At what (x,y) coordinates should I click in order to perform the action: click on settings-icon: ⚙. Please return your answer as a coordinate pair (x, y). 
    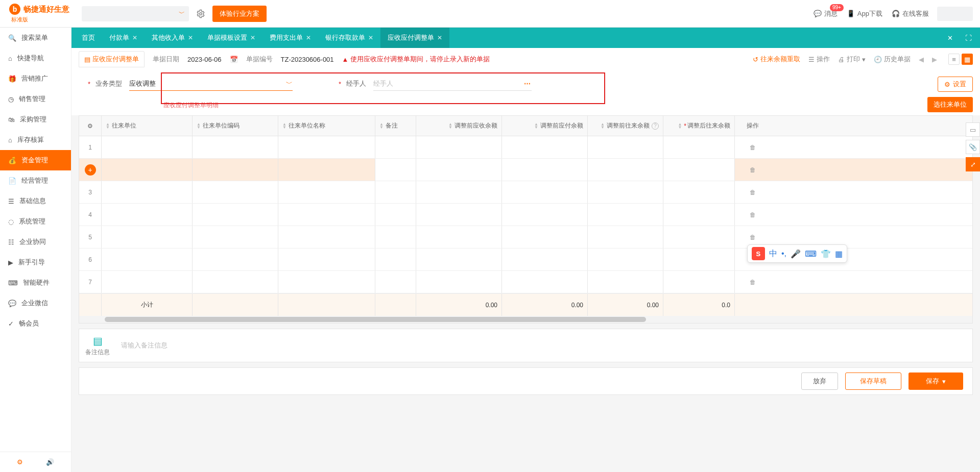
    Looking at the image, I should click on (20, 462).